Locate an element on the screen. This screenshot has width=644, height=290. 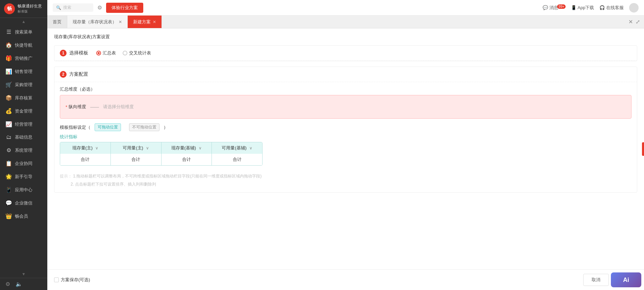
mobile-icon: 📱 is located at coordinates (9, 190).